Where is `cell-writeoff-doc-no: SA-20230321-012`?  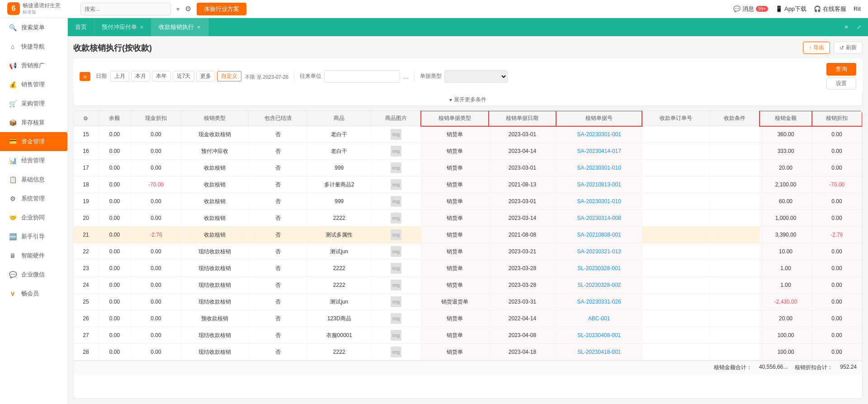
cell-writeoff-doc-no: SA-20230321-012 is located at coordinates (599, 252).